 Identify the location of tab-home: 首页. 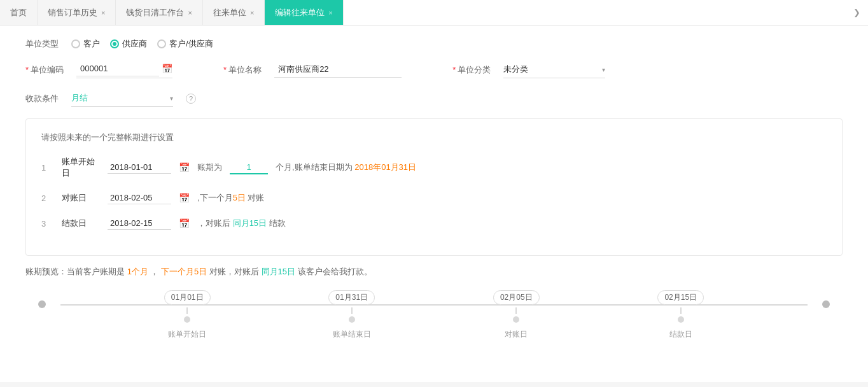
(19, 13).